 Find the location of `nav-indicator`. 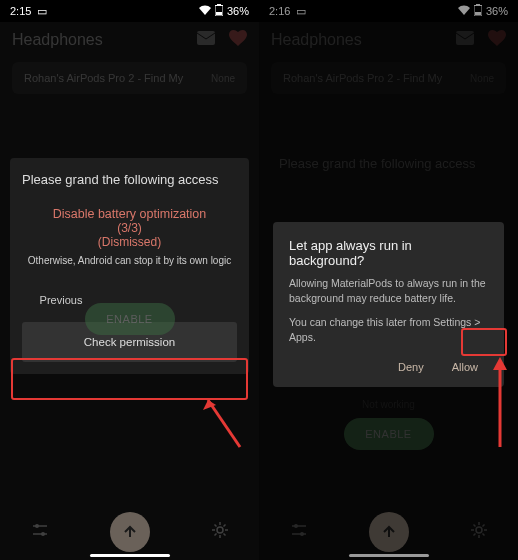

nav-indicator is located at coordinates (130, 556).